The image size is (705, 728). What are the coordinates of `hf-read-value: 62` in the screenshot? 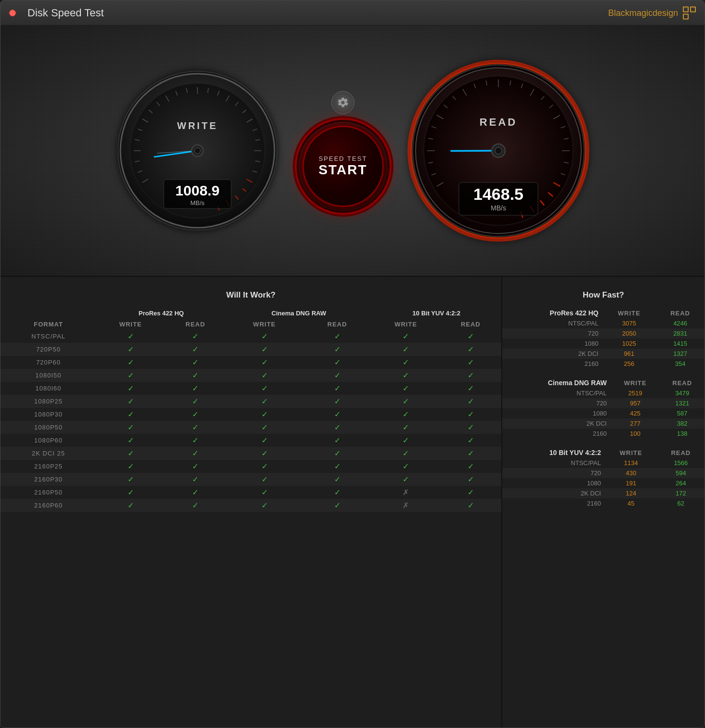 It's located at (681, 504).